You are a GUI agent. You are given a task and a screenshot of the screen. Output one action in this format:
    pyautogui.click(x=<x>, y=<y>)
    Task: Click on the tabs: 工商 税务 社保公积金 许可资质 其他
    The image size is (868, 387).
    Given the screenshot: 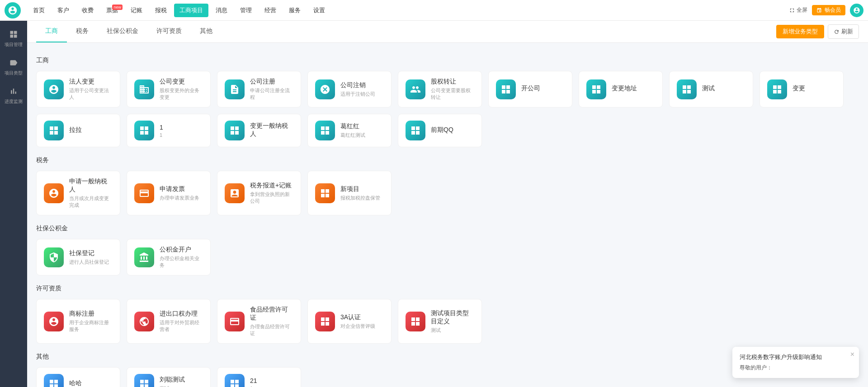 What is the action you would take?
    pyautogui.click(x=406, y=32)
    